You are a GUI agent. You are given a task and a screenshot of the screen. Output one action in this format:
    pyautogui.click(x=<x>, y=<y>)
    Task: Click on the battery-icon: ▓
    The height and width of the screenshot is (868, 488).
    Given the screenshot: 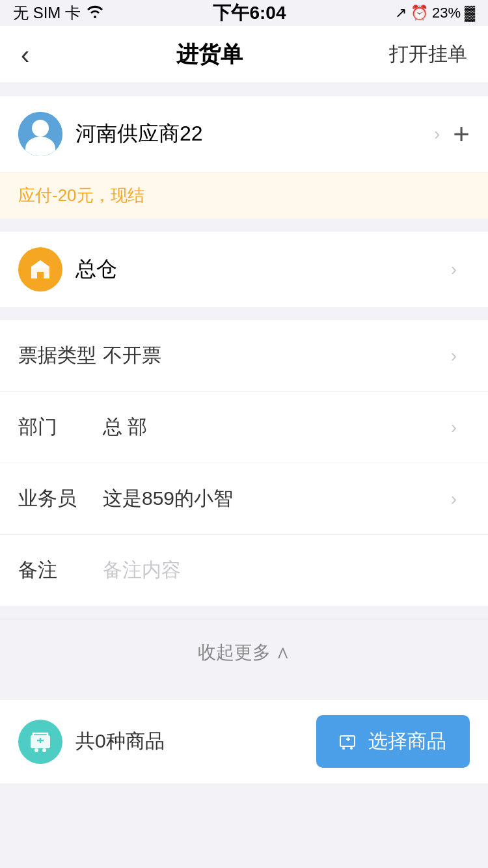 What is the action you would take?
    pyautogui.click(x=470, y=13)
    